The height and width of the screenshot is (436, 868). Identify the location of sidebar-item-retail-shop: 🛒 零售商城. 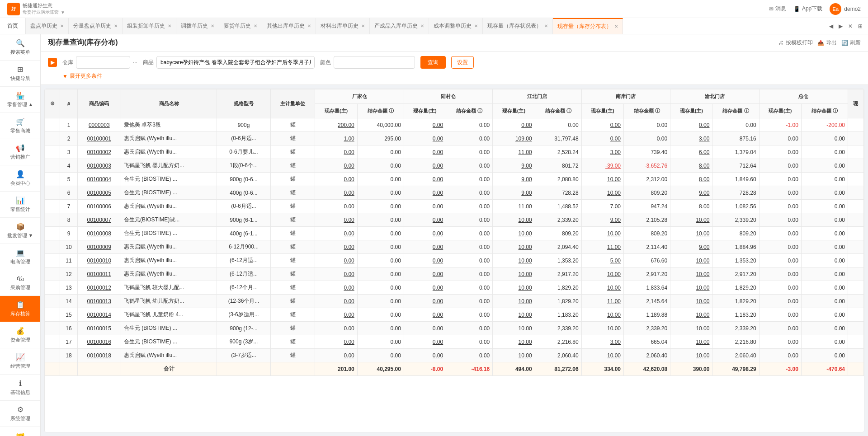
(20, 126).